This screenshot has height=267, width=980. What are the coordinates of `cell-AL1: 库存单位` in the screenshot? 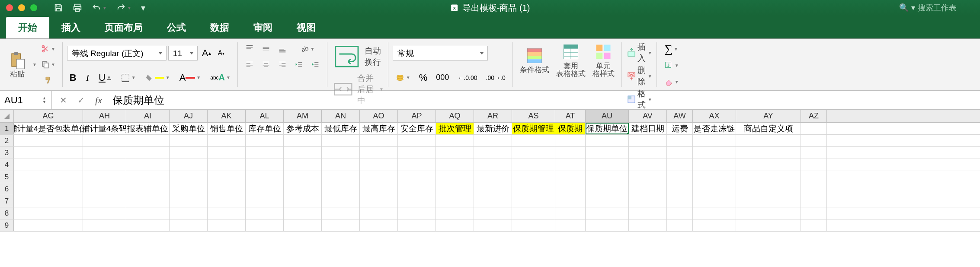 It's located at (265, 129).